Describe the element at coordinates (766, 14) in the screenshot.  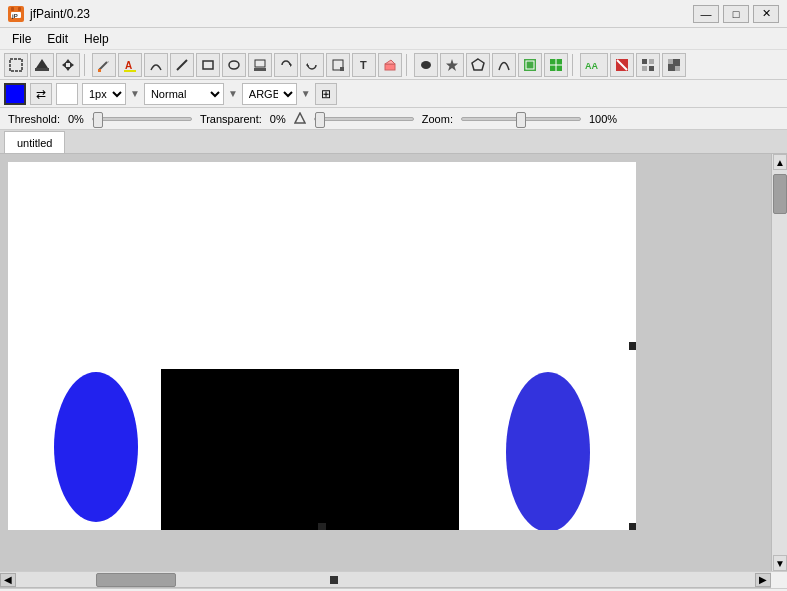
I see `close-button: ✕` at that location.